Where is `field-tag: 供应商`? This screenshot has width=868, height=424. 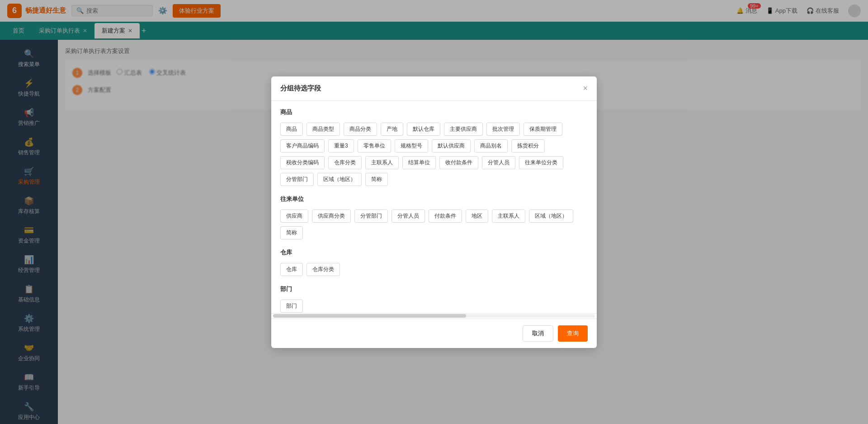
field-tag: 供应商 is located at coordinates (294, 216).